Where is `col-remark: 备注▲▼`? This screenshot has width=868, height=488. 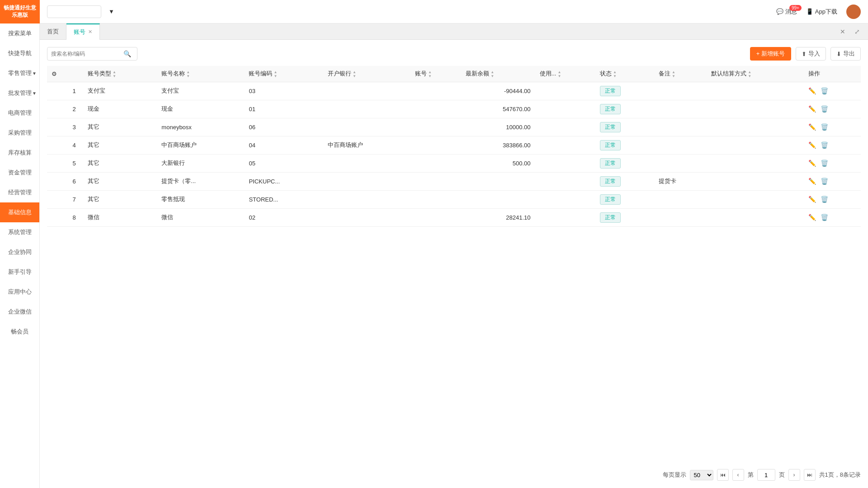
col-remark: 备注▲▼ is located at coordinates (680, 74).